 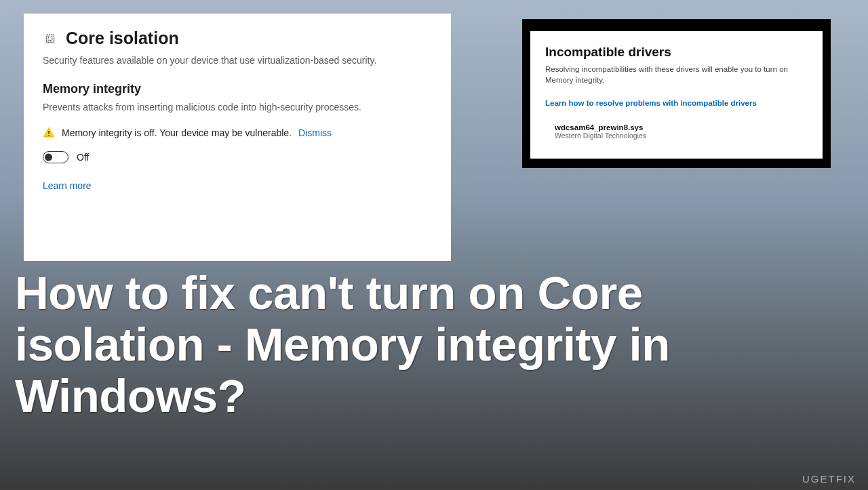 I want to click on driver-filename: wdcsam64_prewin8.sys, so click(x=681, y=127).